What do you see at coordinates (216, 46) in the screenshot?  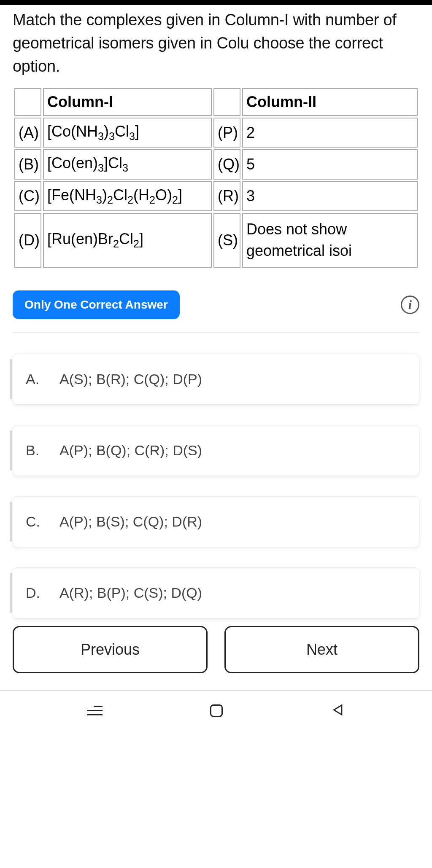 I see `question-text: Match the complexes given in Column-I wi…` at bounding box center [216, 46].